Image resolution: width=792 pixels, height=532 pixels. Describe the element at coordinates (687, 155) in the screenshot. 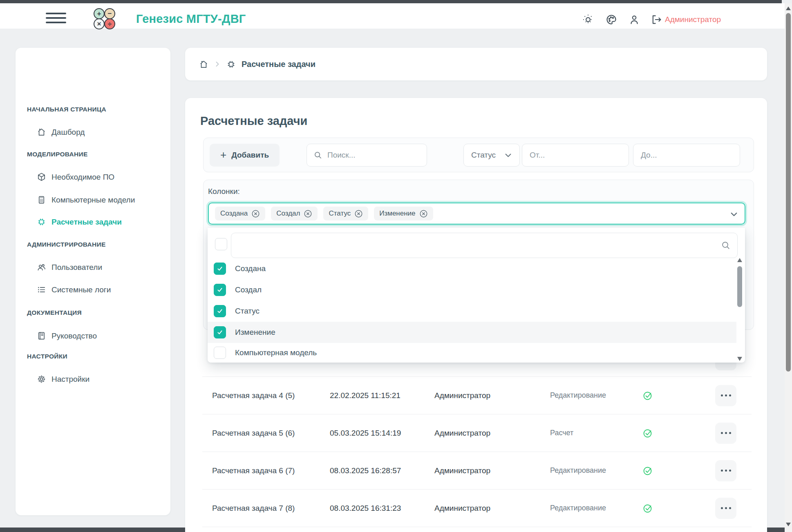

I see `date-to-wrapper` at that location.